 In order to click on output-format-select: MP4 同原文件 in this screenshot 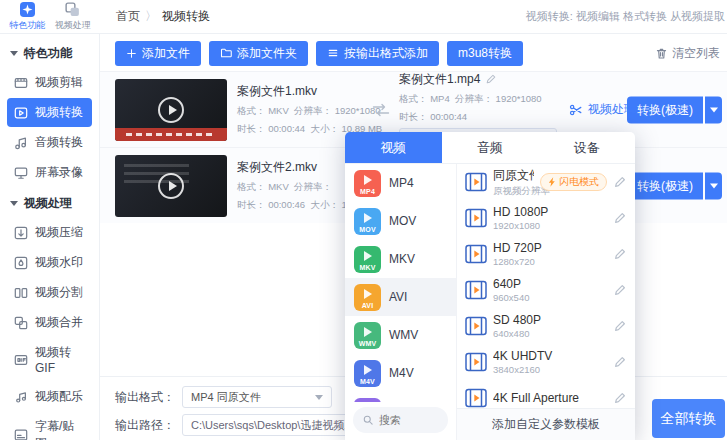, I will do `click(257, 397)`.